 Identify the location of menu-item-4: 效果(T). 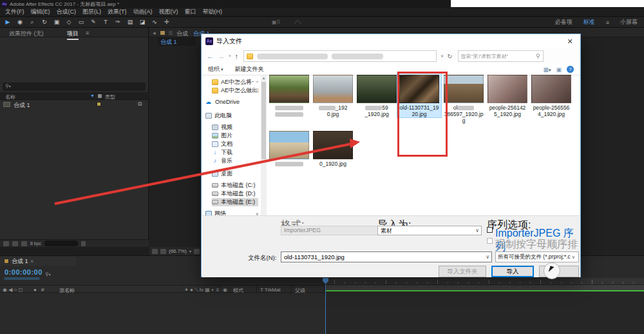
(117, 12).